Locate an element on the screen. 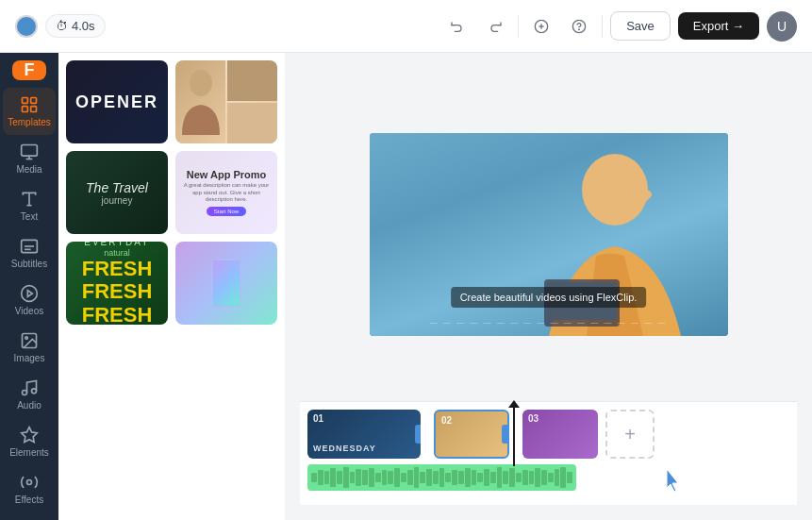 The width and height of the screenshot is (812, 520). sidebar-item-videos: Videos is located at coordinates (29, 300).